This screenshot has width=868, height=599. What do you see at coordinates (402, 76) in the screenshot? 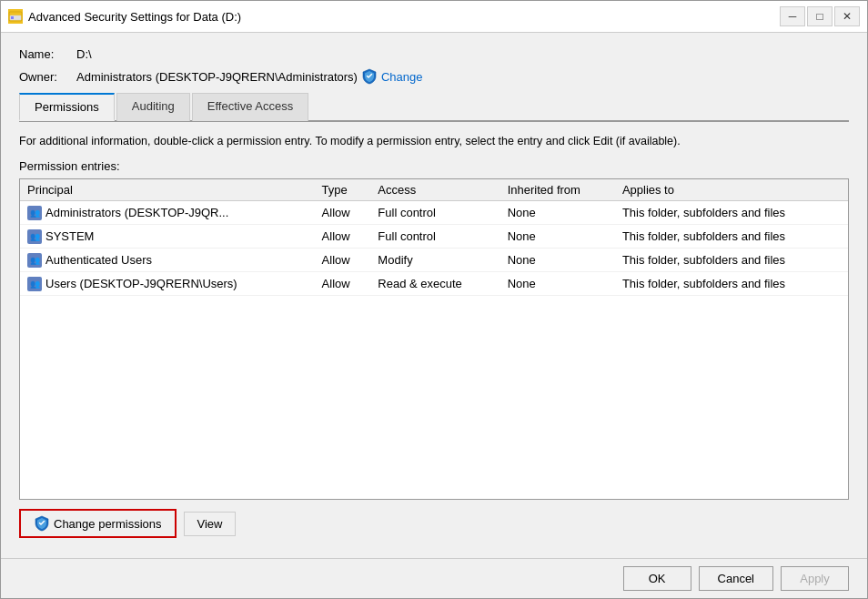
I see `change-owner-link: Change` at bounding box center [402, 76].